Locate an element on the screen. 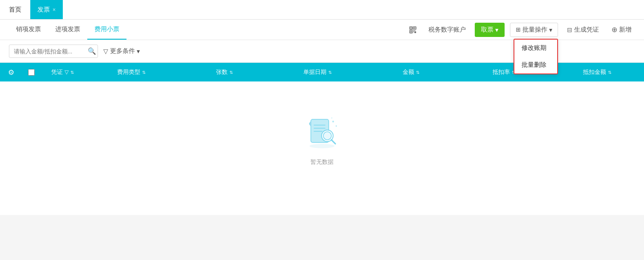 Image resolution: width=644 pixels, height=260 pixels. th-expense-type-label: 费用类型 is located at coordinates (129, 72).